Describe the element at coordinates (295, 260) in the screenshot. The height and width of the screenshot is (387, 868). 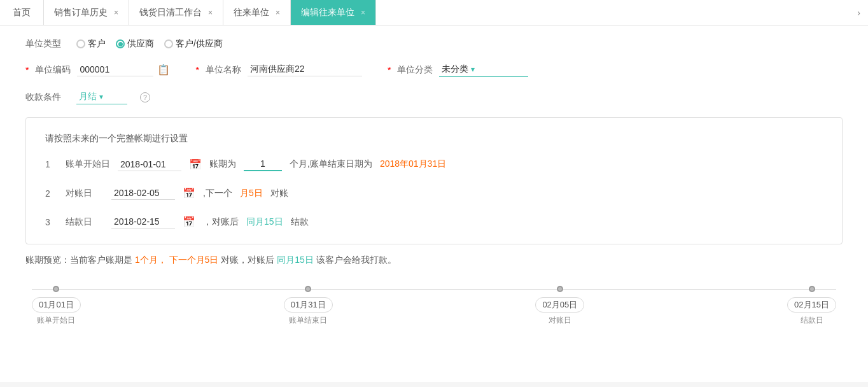
I see `preview-part4: 同月15日` at that location.